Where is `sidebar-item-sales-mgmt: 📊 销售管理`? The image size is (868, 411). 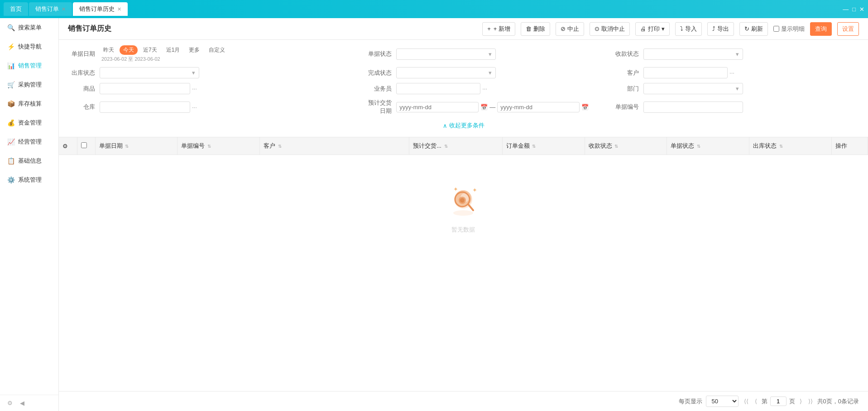
sidebar-item-sales-mgmt: 📊 销售管理 is located at coordinates (29, 66).